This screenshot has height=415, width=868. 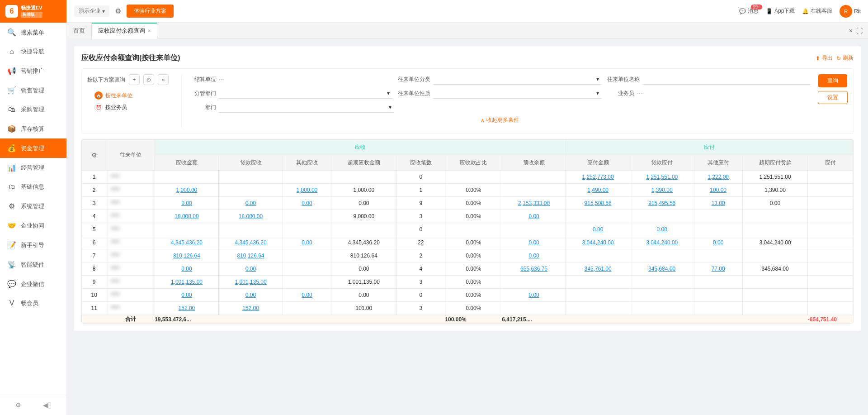 I want to click on cell-value: 655,636.75, so click(x=534, y=269).